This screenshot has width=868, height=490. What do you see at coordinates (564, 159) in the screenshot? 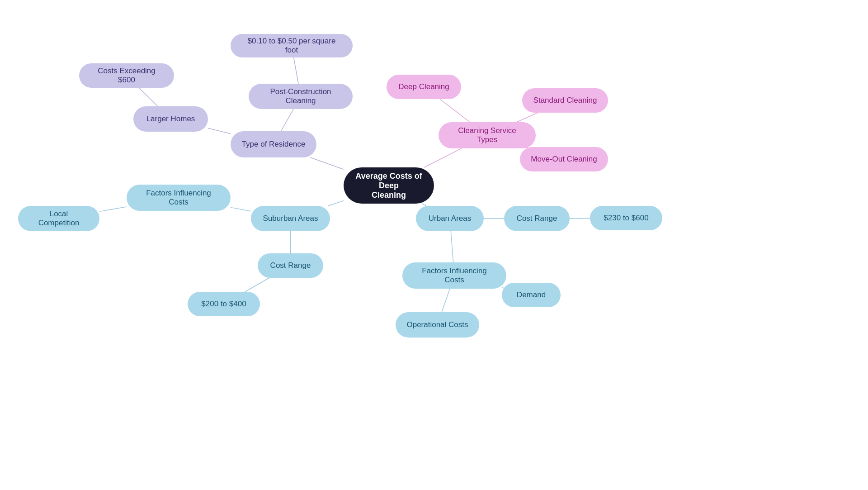
I see `move-out-cleaning-label: Move-Out Cleaning` at bounding box center [564, 159].